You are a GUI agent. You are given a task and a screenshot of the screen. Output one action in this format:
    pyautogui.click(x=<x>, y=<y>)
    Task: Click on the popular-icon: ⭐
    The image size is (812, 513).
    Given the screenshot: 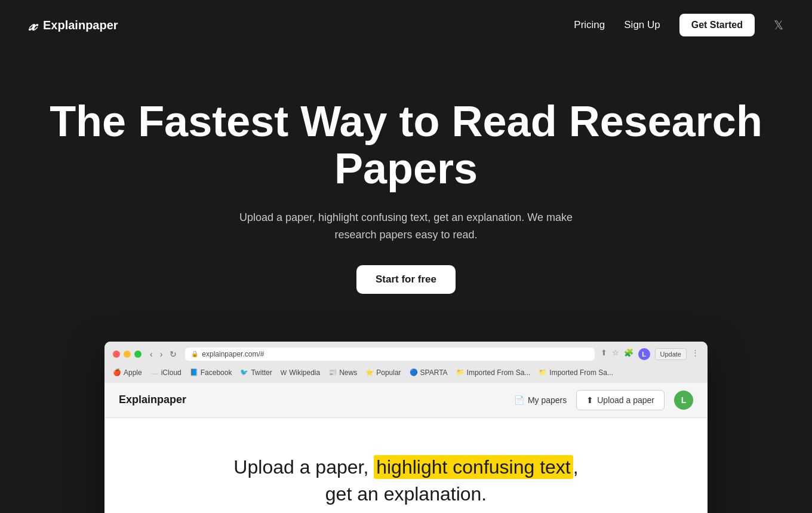 What is the action you would take?
    pyautogui.click(x=370, y=373)
    